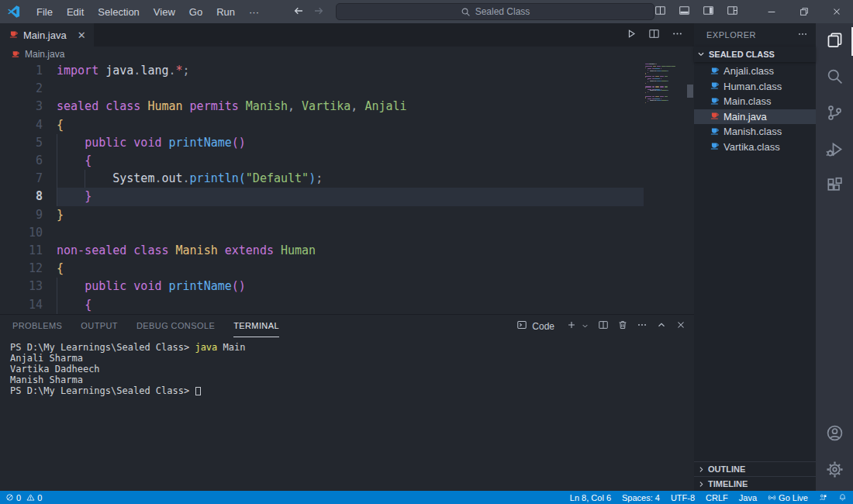 This screenshot has width=853, height=504. What do you see at coordinates (14, 35) in the screenshot?
I see `java-file-icon` at bounding box center [14, 35].